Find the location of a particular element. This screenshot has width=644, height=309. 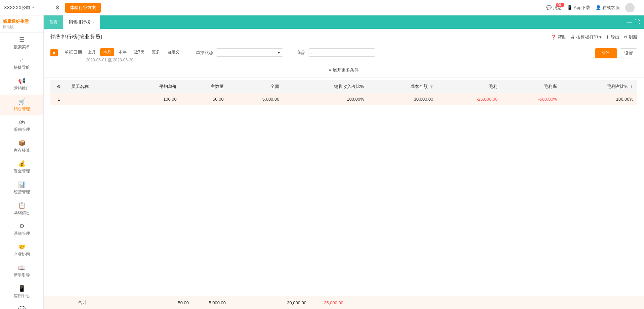

sidebar-item-label: 营销推广 is located at coordinates (22, 89).